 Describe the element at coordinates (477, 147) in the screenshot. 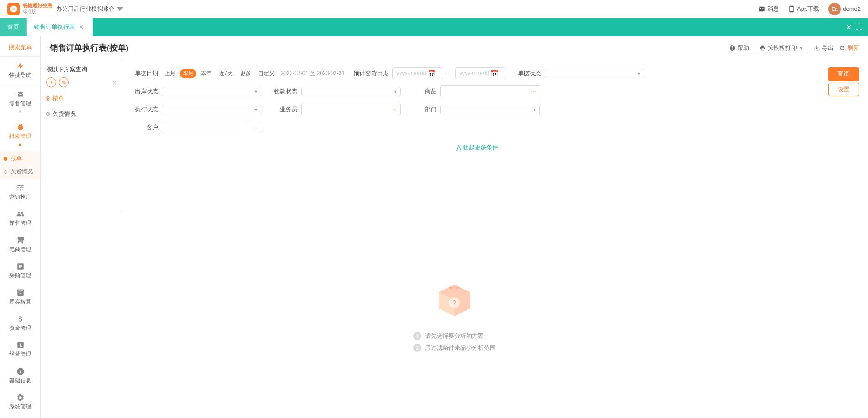

I see `collapse-button: ⋀ 收起更多条件` at that location.